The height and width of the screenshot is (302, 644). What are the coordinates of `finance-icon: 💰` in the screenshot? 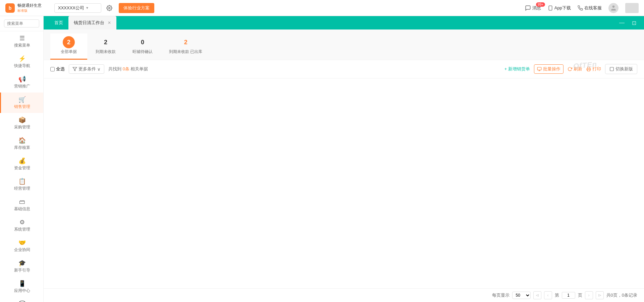 It's located at (22, 161).